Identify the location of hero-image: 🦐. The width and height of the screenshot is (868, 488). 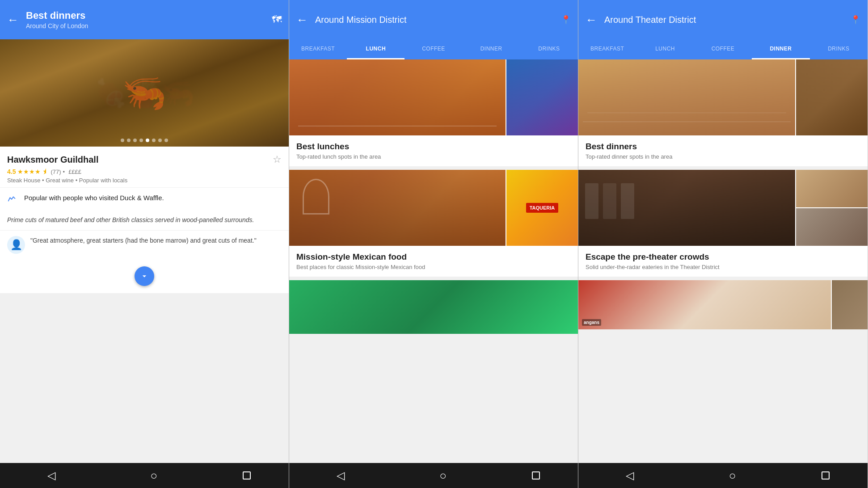
(144, 93).